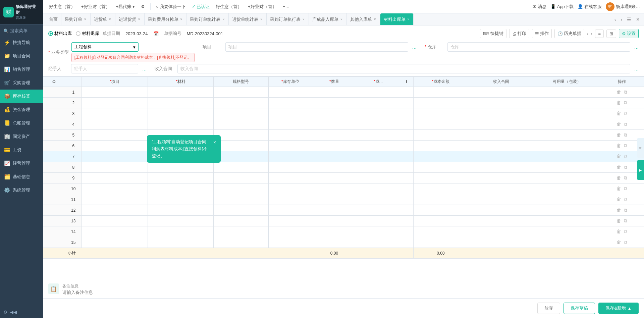 This screenshot has height=318, width=644. What do you see at coordinates (364, 19) in the screenshot?
I see `tab-other-stock: 其他入库单×` at bounding box center [364, 19].